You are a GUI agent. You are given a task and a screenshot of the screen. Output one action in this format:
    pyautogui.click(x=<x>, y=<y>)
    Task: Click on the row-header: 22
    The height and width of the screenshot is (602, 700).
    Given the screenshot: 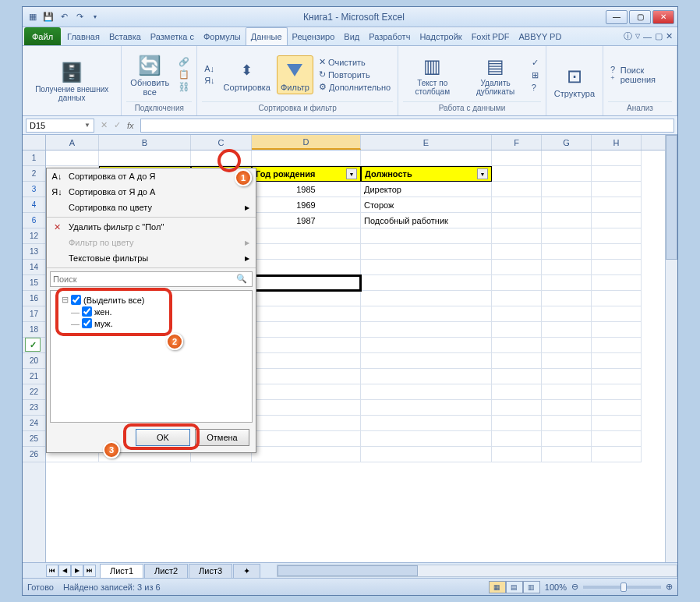 What is the action you would take?
    pyautogui.click(x=34, y=392)
    